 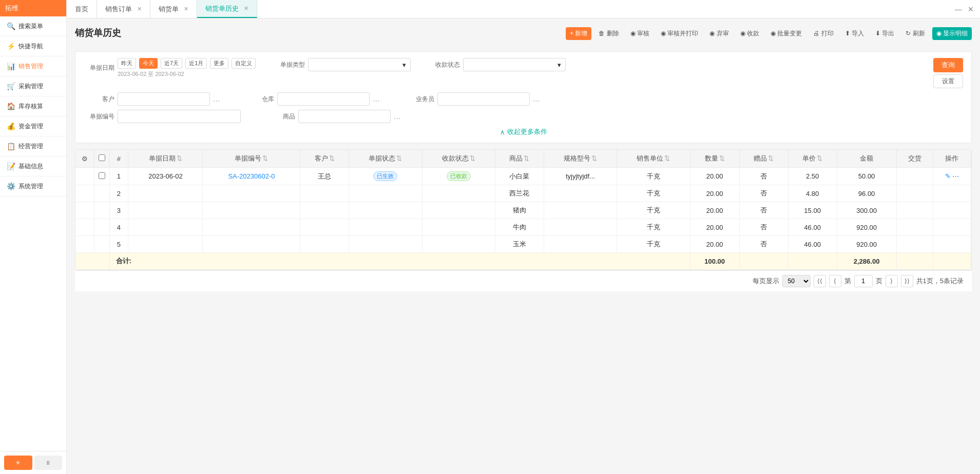 What do you see at coordinates (885, 34) in the screenshot?
I see `export-button: ⬇ 导出` at bounding box center [885, 34].